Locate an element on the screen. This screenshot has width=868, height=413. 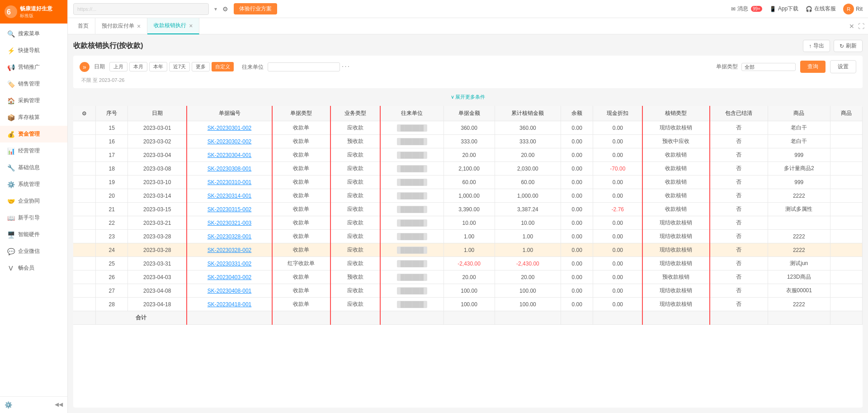
cell-writeofftype: 预收中应收 is located at coordinates (676, 142).